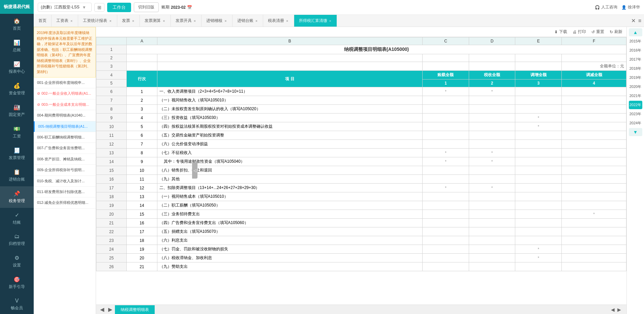 Image resolution: width=644 pixels, height=314 pixels. Describe the element at coordinates (17, 304) in the screenshot. I see `sidebar-item-member: V 畅会员` at that location.